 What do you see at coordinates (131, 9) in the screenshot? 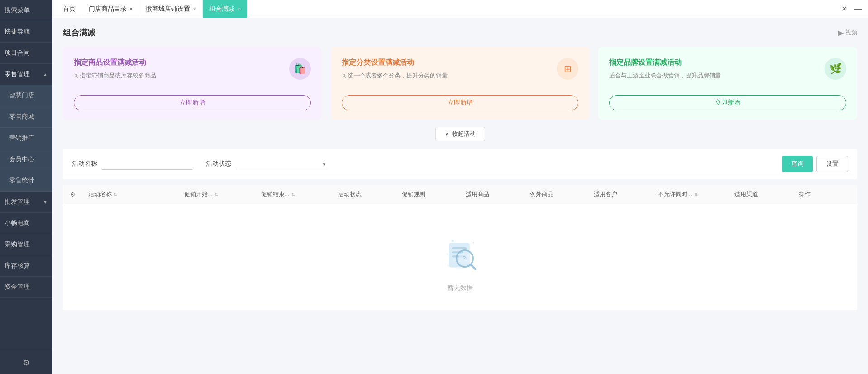
I see `tab-close-store-catalog: ×` at bounding box center [131, 9].